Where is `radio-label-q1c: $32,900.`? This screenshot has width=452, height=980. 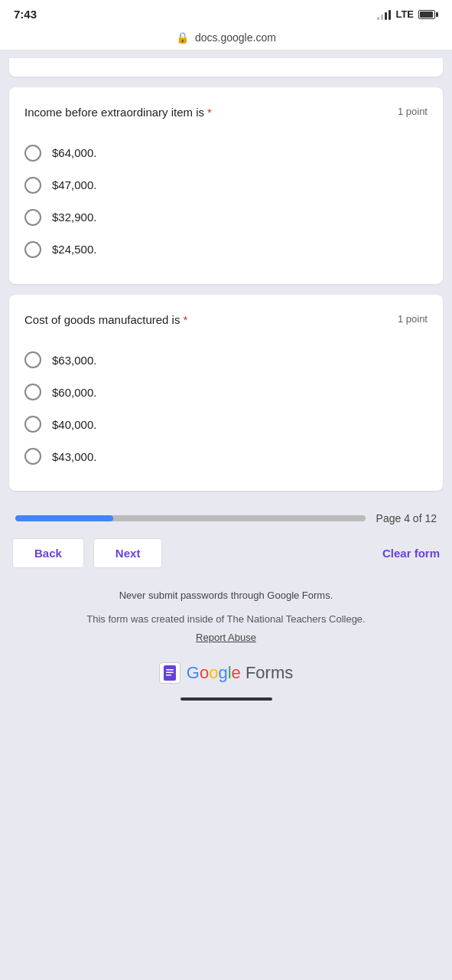 radio-label-q1c: $32,900. is located at coordinates (74, 217).